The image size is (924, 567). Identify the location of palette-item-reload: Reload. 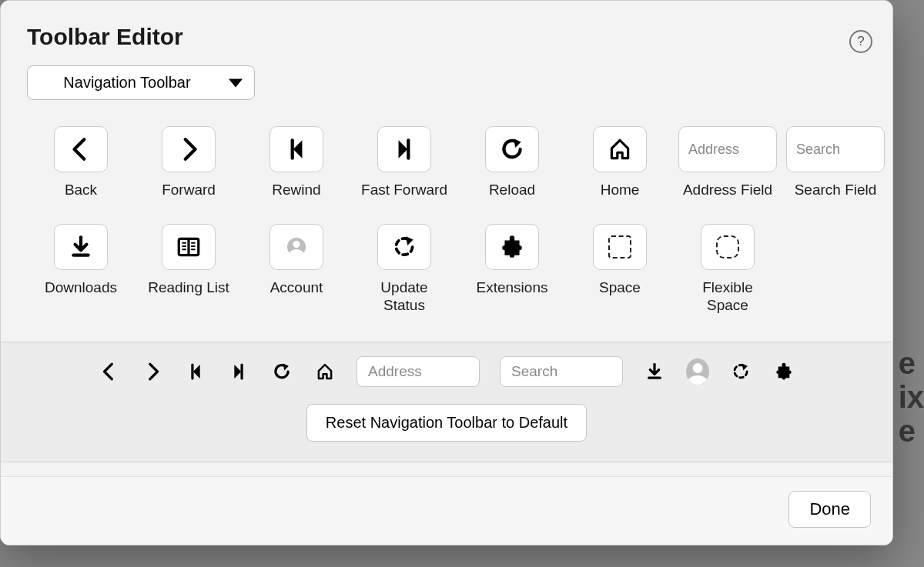
(512, 163).